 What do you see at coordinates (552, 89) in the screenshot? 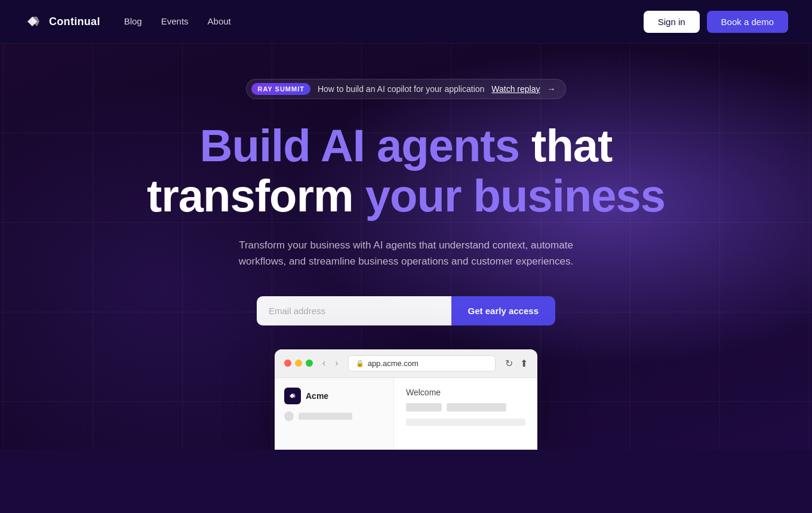
I see `badge-arrow-icon: →` at bounding box center [552, 89].